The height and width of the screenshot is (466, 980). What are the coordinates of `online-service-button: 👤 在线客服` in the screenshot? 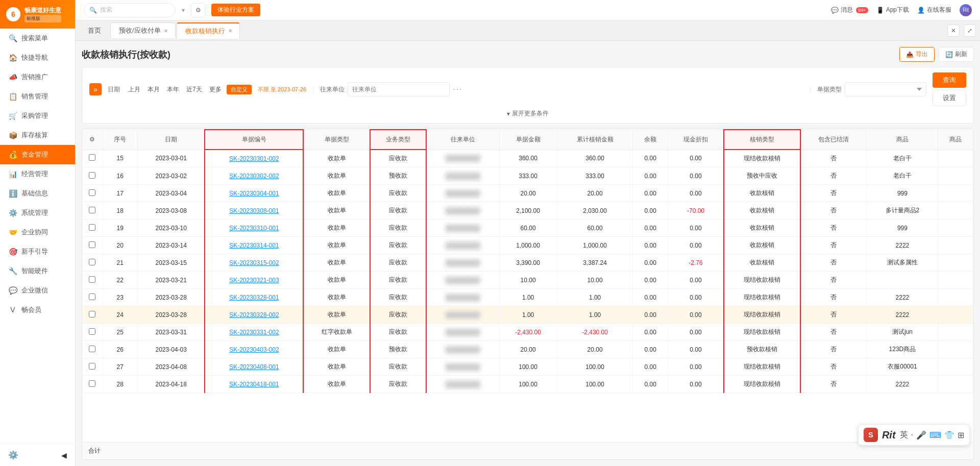 It's located at (934, 10).